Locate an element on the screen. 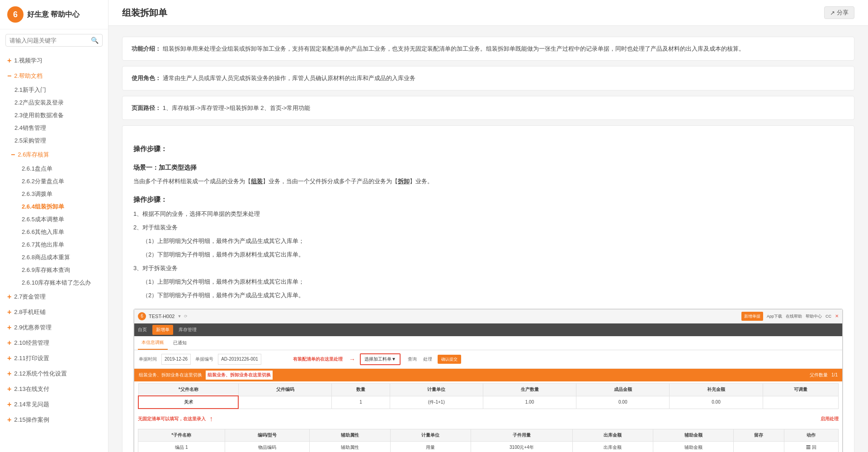 This screenshot has height=452, width=868. mock-subnav: 自页 新增单 库存管理 is located at coordinates (488, 330).